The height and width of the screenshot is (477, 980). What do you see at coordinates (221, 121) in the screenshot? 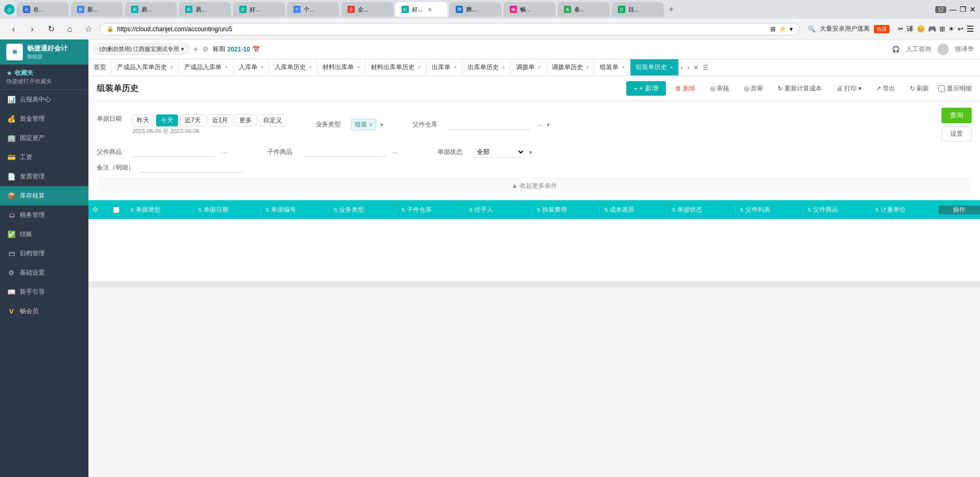
I see `date-btn-1month: 近1月` at bounding box center [221, 121].